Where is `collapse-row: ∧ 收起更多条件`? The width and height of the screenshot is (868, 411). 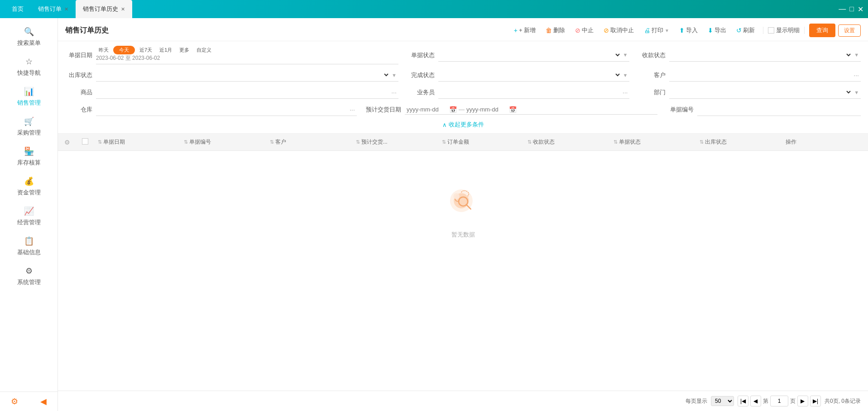 collapse-row: ∧ 收起更多条件 is located at coordinates (463, 125).